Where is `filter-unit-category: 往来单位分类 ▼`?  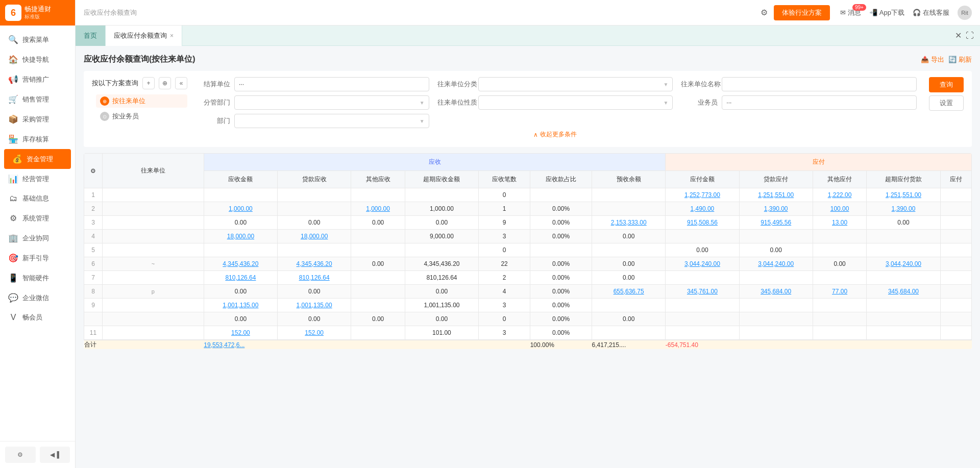 filter-unit-category: 往来单位分类 ▼ is located at coordinates (555, 84).